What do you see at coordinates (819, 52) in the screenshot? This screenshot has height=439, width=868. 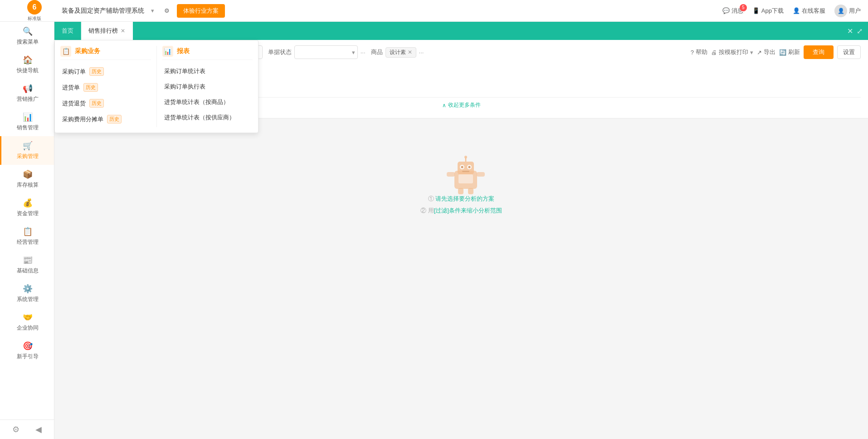 I see `query-btn: 查询` at bounding box center [819, 52].